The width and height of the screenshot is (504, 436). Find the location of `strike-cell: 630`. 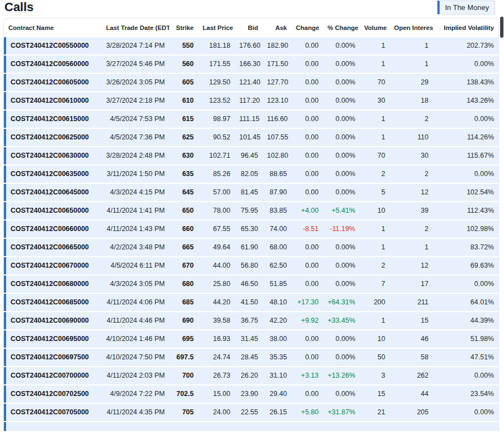

strike-cell: 630 is located at coordinates (184, 156).